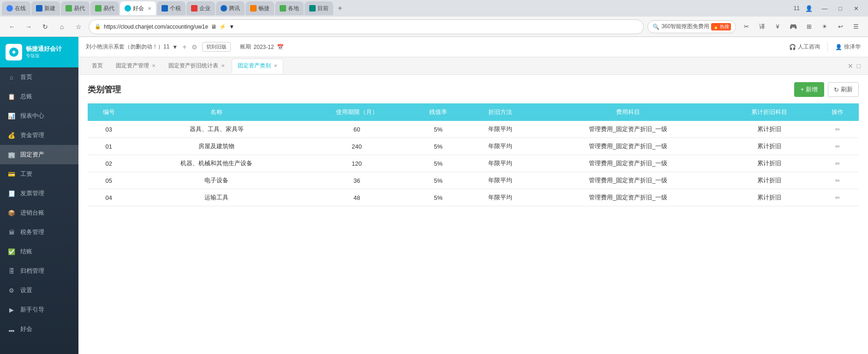 Image resolution: width=868 pixels, height=354 pixels. Describe the element at coordinates (217, 163) in the screenshot. I see `cell-name-2: 机器、机械和其他生产设备` at that location.